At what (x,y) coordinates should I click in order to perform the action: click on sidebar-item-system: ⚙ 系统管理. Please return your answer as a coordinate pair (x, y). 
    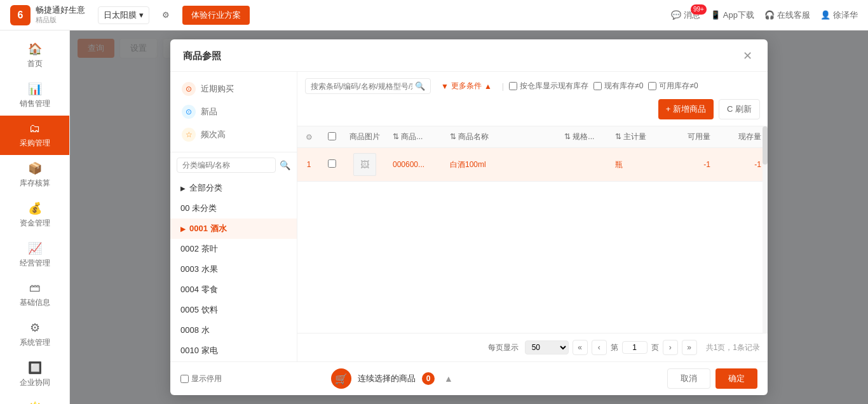
    Looking at the image, I should click on (34, 334).